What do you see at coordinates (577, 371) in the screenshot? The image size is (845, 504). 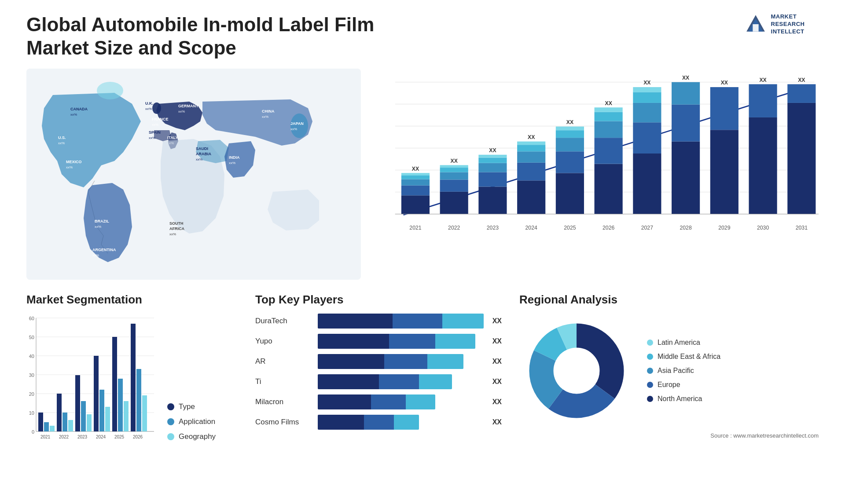 I see `donut-svg` at bounding box center [577, 371].